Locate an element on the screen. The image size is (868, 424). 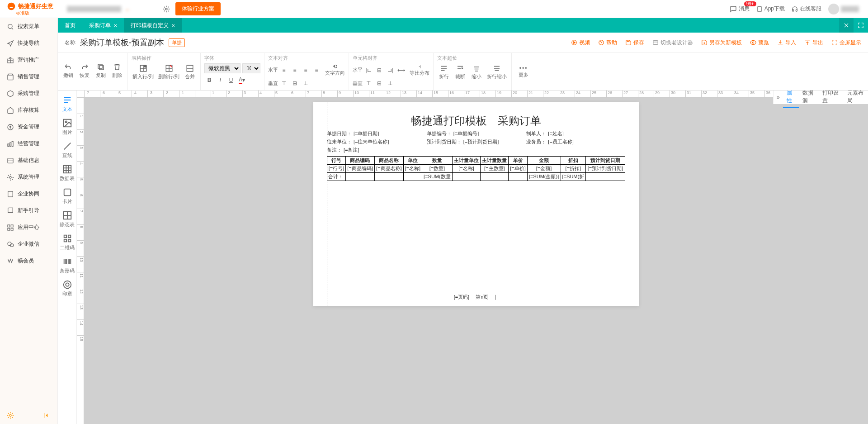
table-header: 商品名称 is located at coordinates (389, 161).